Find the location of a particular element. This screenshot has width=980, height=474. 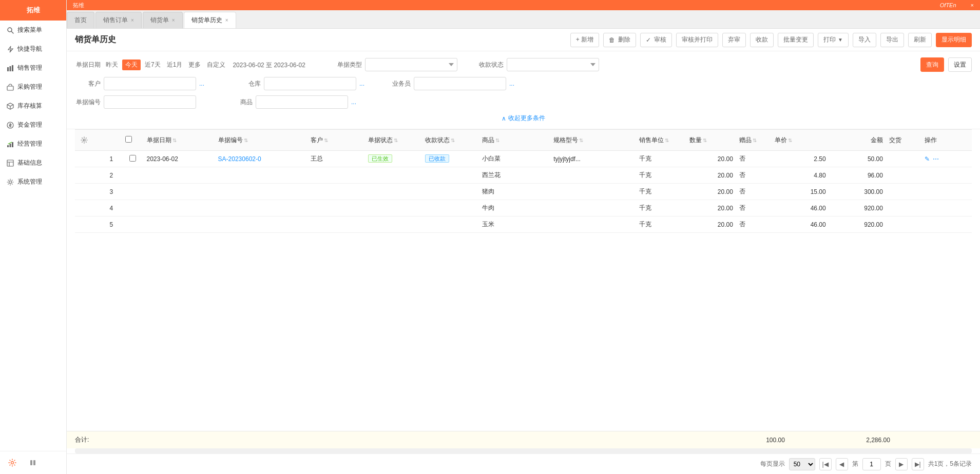

export-btn: 导出 is located at coordinates (892, 40).